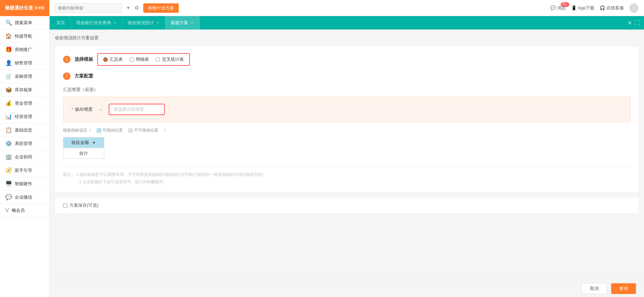 This screenshot has width=644, height=297. Describe the element at coordinates (166, 130) in the screenshot. I see `legend-close: ）` at that location.